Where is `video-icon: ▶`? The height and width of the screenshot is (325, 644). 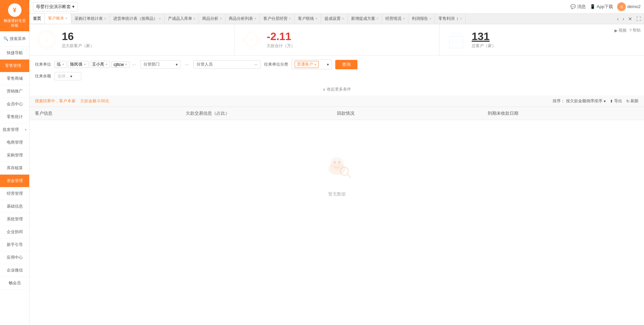
video-icon: ▶ is located at coordinates (616, 31).